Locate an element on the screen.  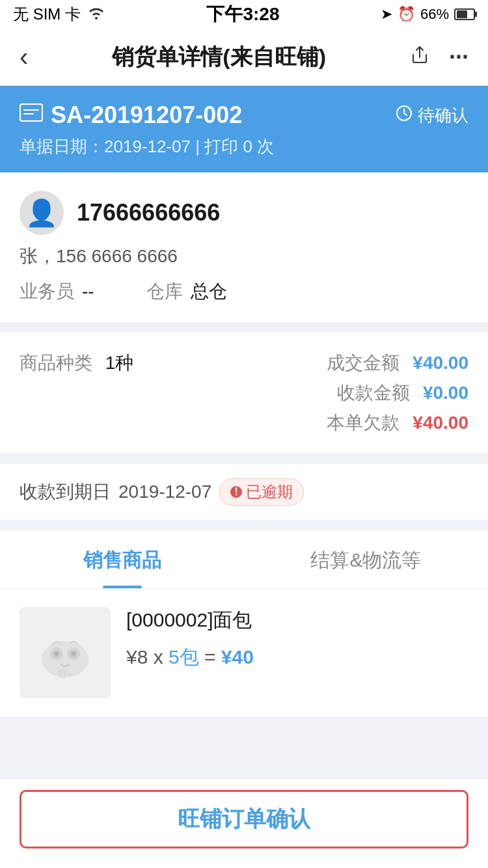
order-status: 待确认 is located at coordinates (432, 116).